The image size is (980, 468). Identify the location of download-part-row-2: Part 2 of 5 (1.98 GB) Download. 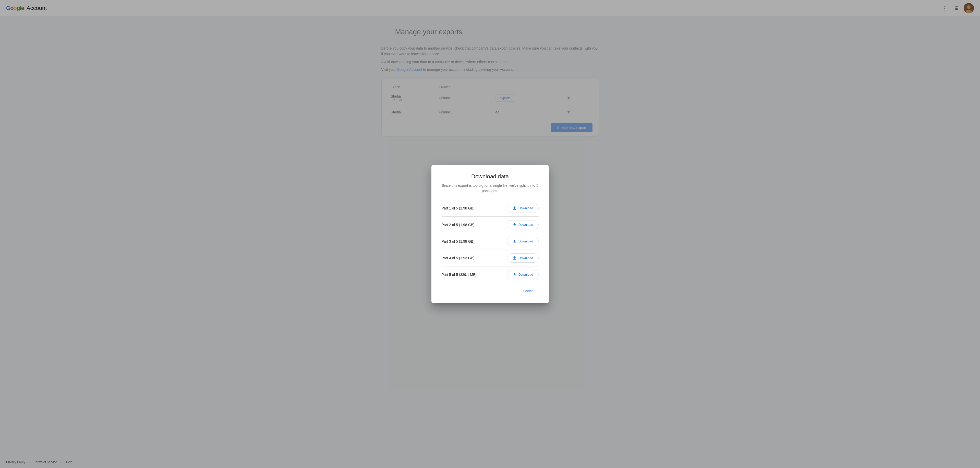
(490, 225).